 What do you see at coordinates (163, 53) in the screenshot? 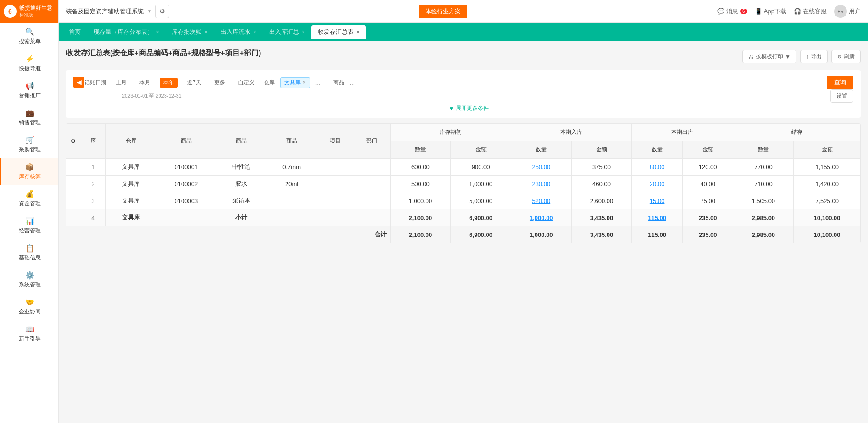
I see `page-title: 收发存汇总表(按仓库+商品编码+商品+规格型号+项目+部门)` at bounding box center [163, 53].